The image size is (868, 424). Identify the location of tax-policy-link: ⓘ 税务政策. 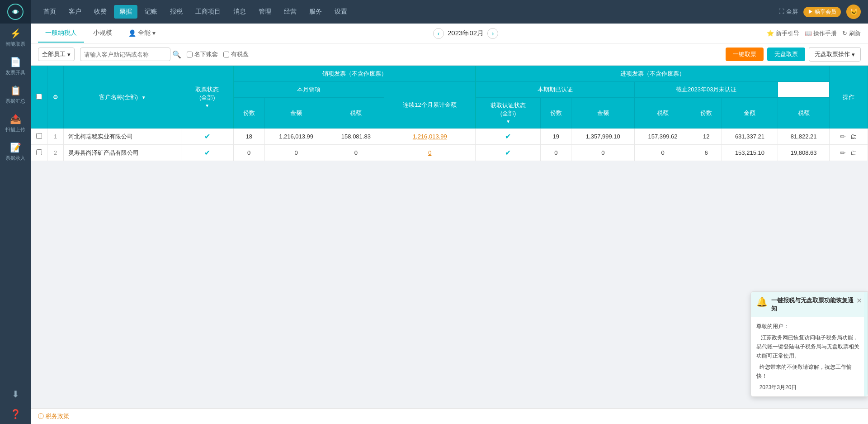
(53, 416).